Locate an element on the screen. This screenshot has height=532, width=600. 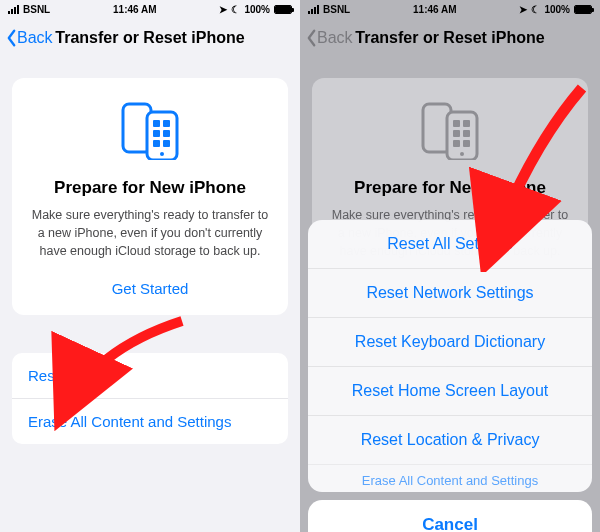
reset-location-privacy: Reset Location & Privacy is located at coordinates (450, 440).